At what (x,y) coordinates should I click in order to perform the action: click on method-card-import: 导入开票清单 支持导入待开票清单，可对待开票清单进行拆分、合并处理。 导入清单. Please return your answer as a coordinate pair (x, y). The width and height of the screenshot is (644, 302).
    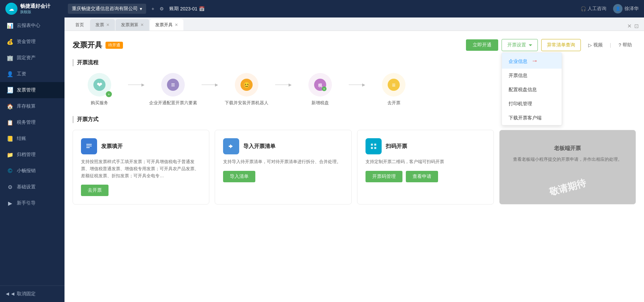
    Looking at the image, I should click on (283, 167).